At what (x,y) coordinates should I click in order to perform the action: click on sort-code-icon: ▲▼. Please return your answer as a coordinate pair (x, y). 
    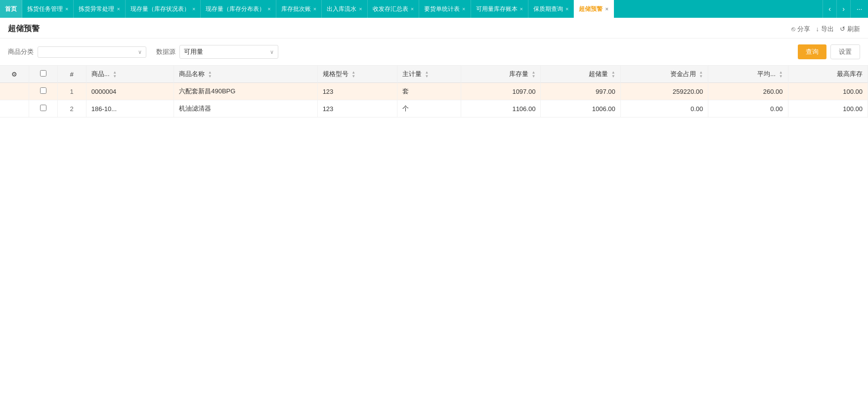
    Looking at the image, I should click on (115, 75).